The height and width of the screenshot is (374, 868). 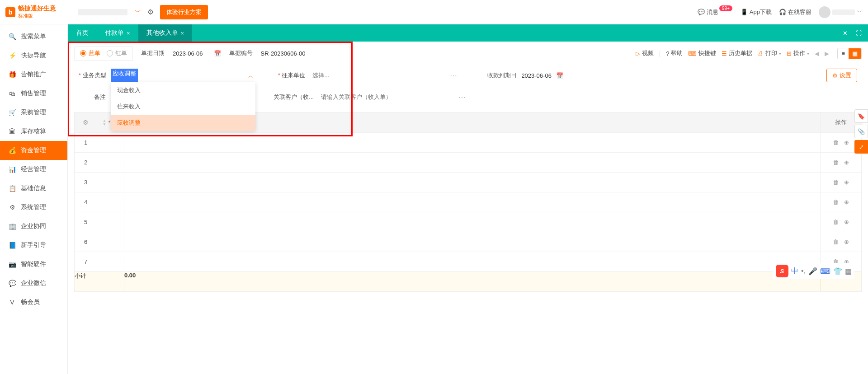 What do you see at coordinates (536, 76) in the screenshot?
I see `due-date-value: 2023-06-06` at bounding box center [536, 76].